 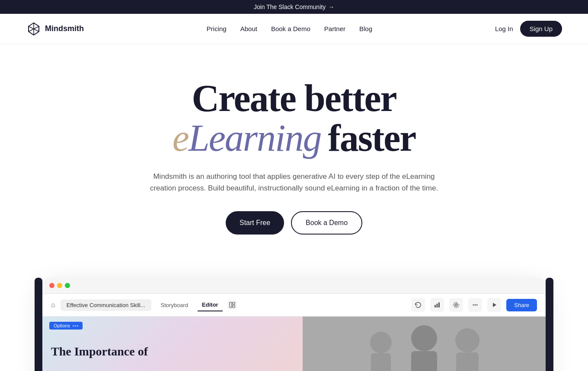 What do you see at coordinates (99, 352) in the screenshot?
I see `slide-heading: The Importance of` at bounding box center [99, 352].